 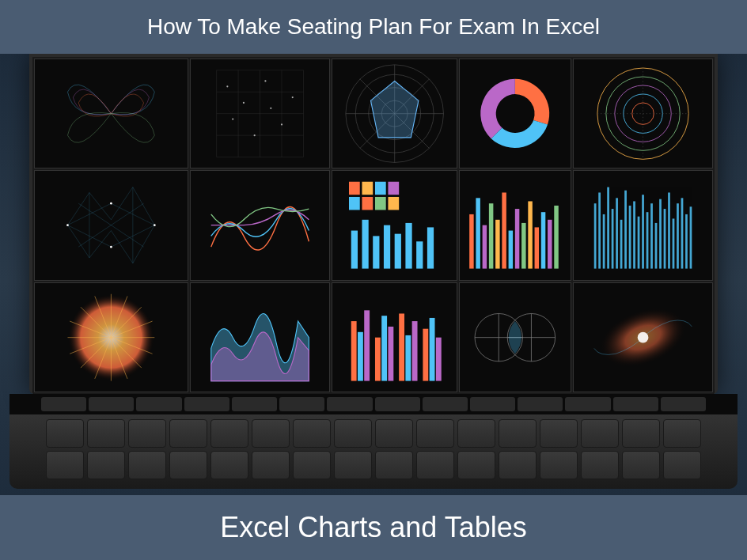 I want to click on bottom-banner: Excel Charts and Tables, so click(x=374, y=528).